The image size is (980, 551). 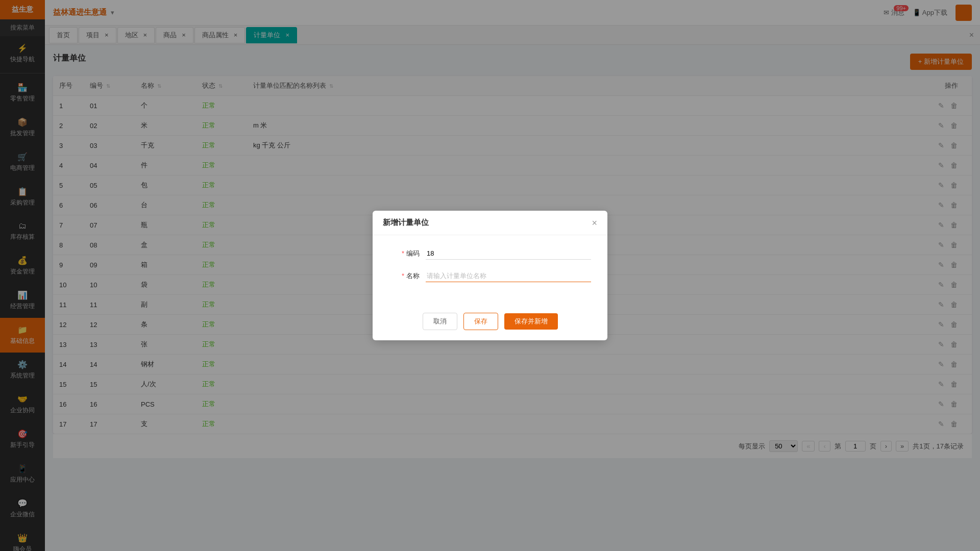 What do you see at coordinates (440, 321) in the screenshot?
I see `cancel-button: 取消` at bounding box center [440, 321].